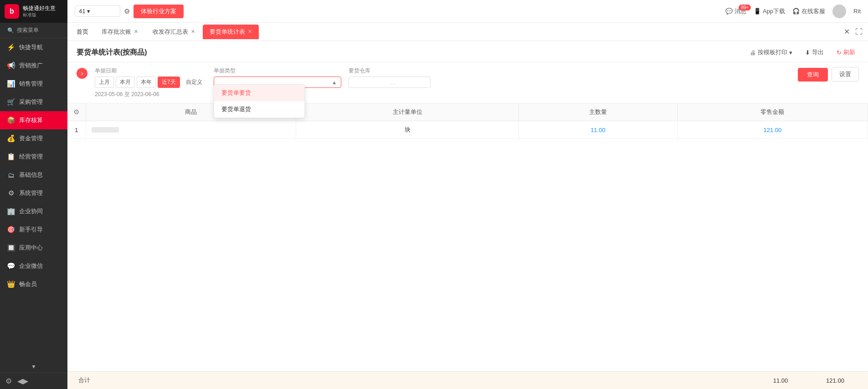  Describe the element at coordinates (467, 380) in the screenshot. I see `table-footer: 合计 11.00 121.00` at that location.